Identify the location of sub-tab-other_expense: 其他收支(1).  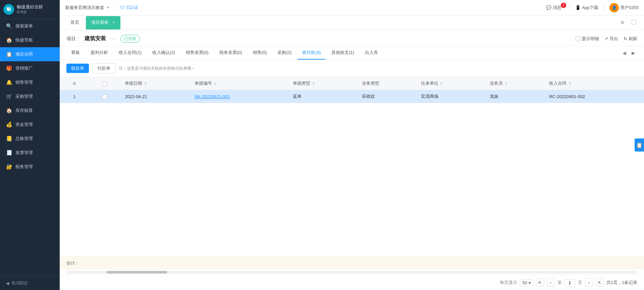
(343, 53).